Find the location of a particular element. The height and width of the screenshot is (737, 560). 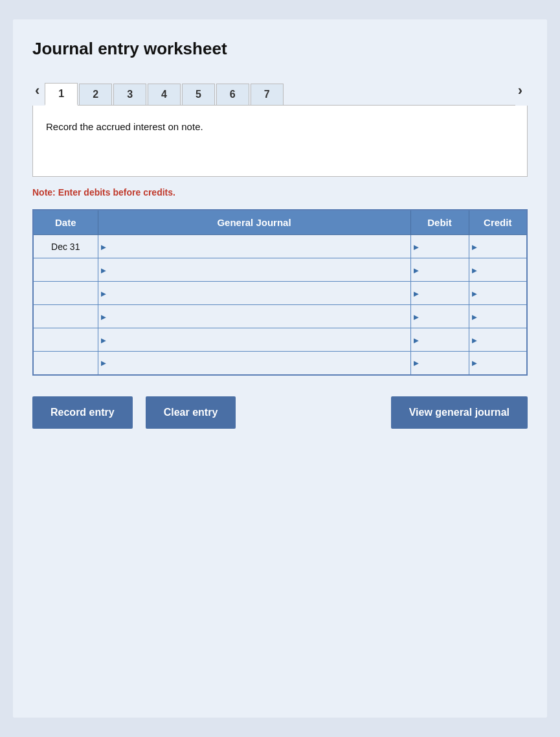

tab-navigation: ‹ 1 2 3 4 5 6 7 › is located at coordinates (280, 91).